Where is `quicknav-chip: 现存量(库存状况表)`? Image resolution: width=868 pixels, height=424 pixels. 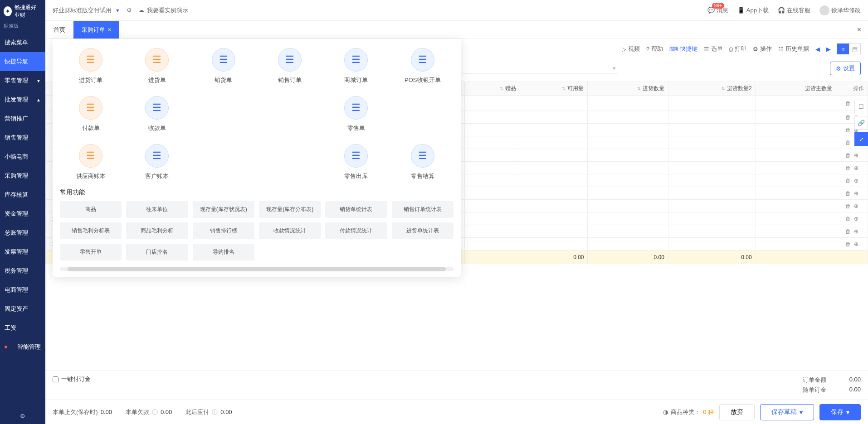 quicknav-chip: 现存量(库存状况表) is located at coordinates (224, 209).